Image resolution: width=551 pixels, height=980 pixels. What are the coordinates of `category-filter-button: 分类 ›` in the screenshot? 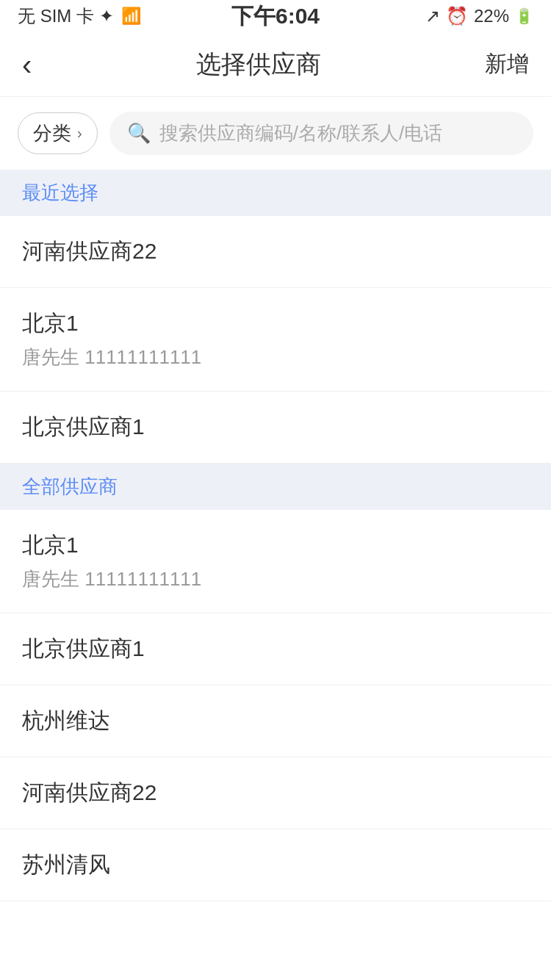 It's located at (57, 134).